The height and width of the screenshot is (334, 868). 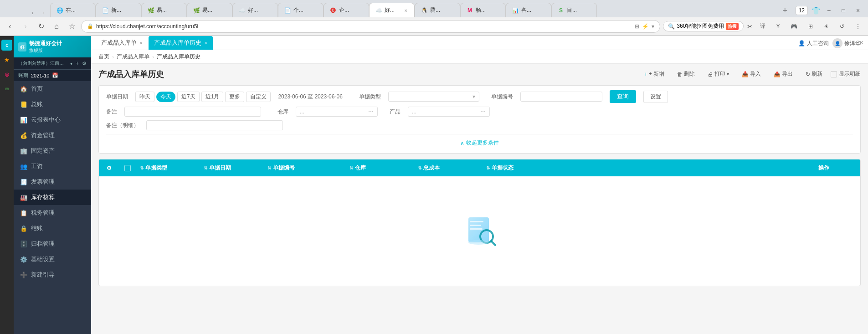 What do you see at coordinates (128, 168) in the screenshot?
I see `th-check` at bounding box center [128, 168].